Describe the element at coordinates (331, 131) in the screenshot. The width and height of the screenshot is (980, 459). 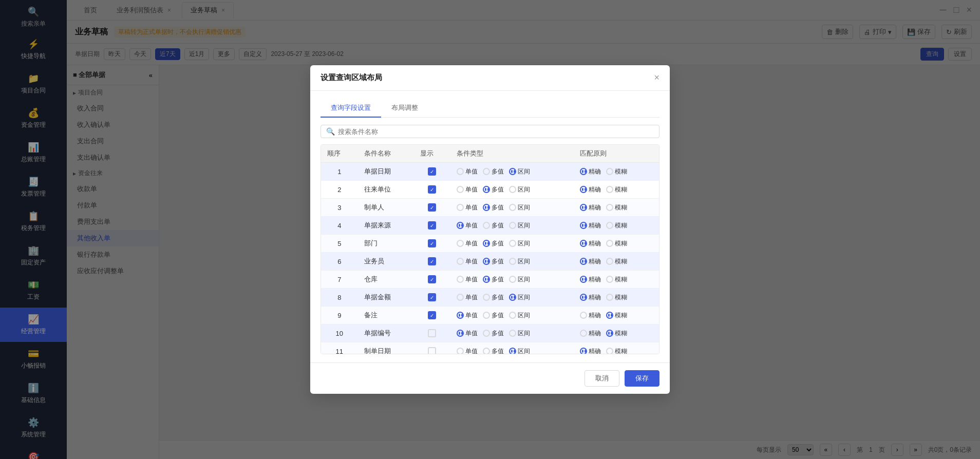
I see `modal-search-icon: 🔍` at that location.